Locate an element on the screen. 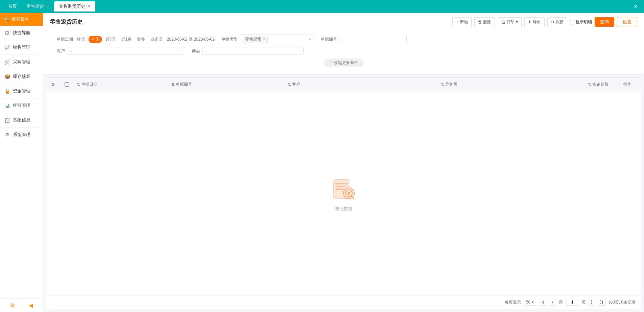 Image resolution: width=644 pixels, height=312 pixels. page-prev-button: ⟨ is located at coordinates (553, 302).